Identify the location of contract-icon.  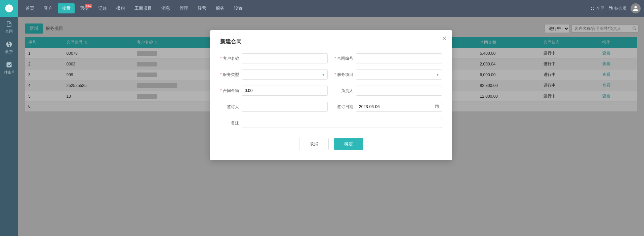
(9, 24).